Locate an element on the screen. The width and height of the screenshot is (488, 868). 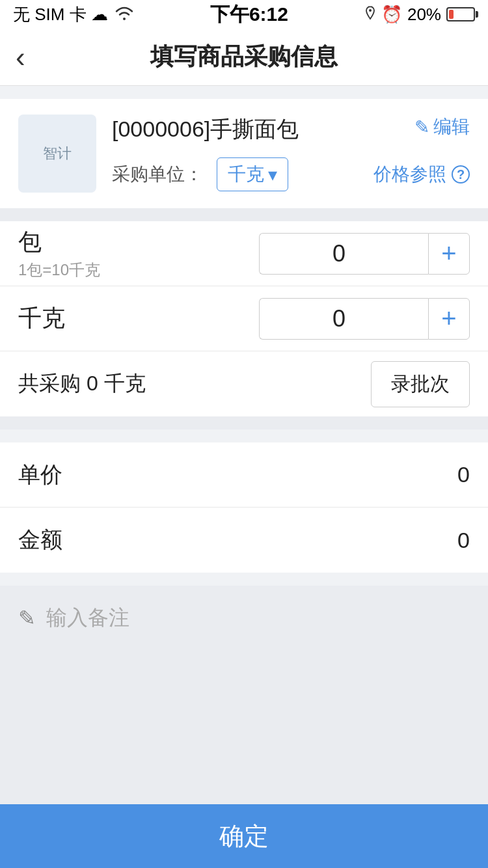
product-info: [0000006]手撕面包 ✎ 编辑 采购单位： 千克 ▾ 价格参照 ? is located at coordinates (291, 153).